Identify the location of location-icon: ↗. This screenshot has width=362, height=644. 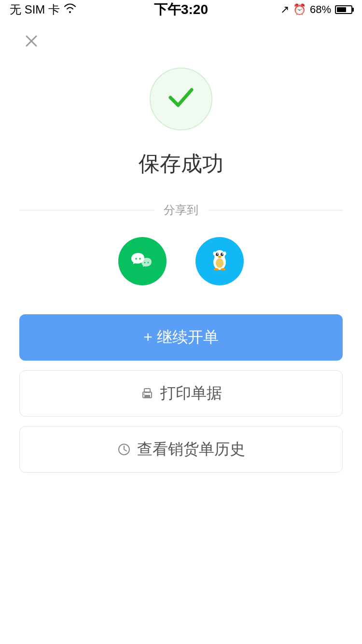
(285, 10).